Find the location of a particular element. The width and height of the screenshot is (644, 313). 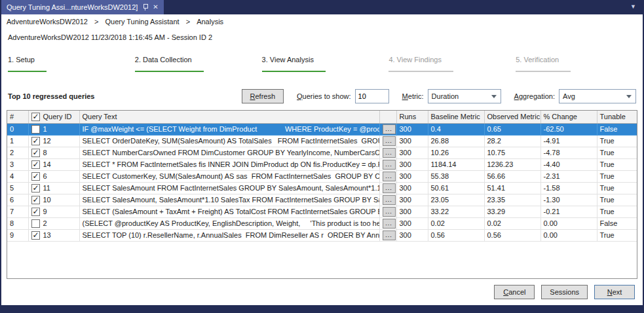

wizard-step-view-findings: 4. View Findings is located at coordinates (452, 64).